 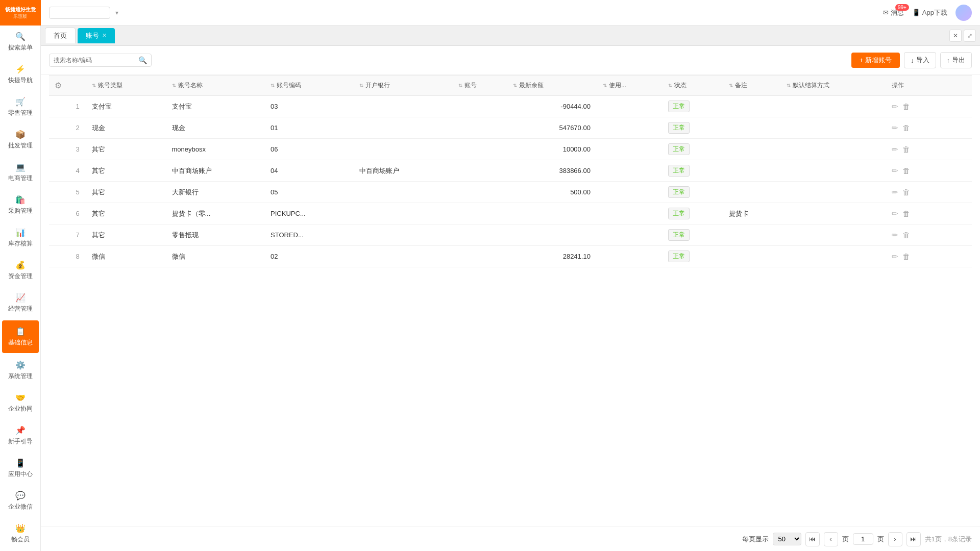 I want to click on delete-button-3: 🗑, so click(x=906, y=171).